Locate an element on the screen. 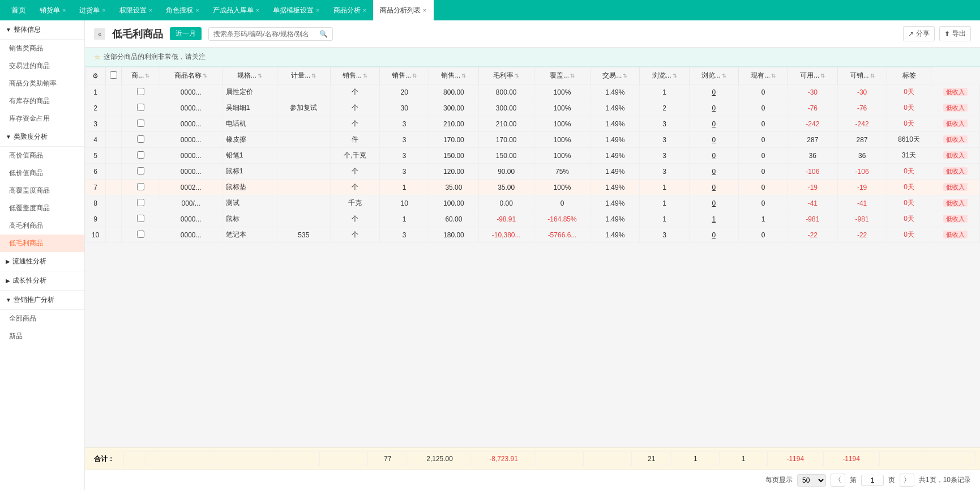 This screenshot has height=490, width=980. close-role-icon: × is located at coordinates (197, 10).